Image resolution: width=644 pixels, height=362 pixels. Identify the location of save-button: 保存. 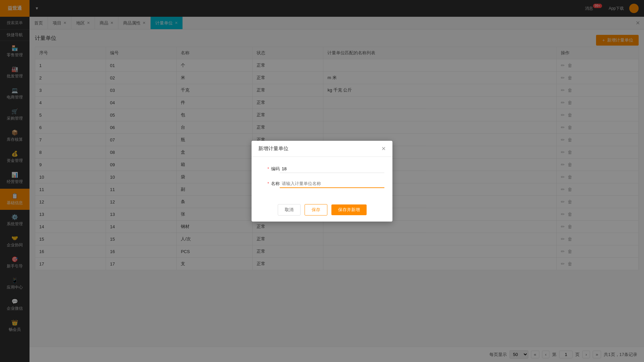
(316, 210).